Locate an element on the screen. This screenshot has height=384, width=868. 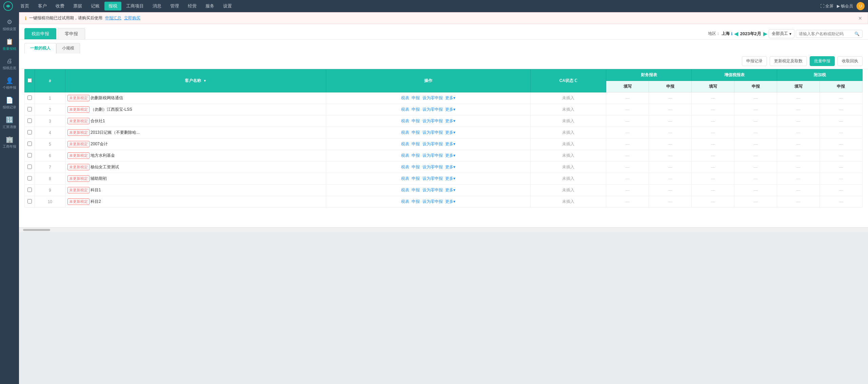
nav-bookkeeping: 记账 is located at coordinates (95, 6).